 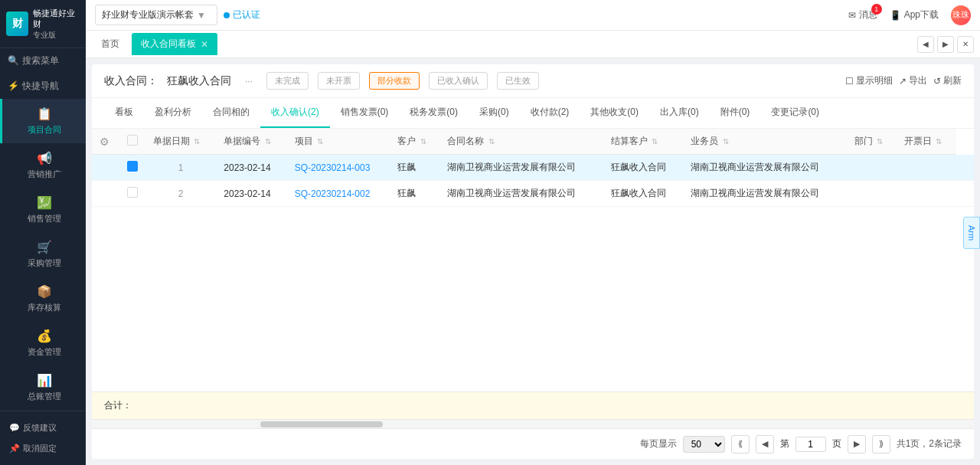 What do you see at coordinates (322, 424) in the screenshot?
I see `scrollbar-thumb` at bounding box center [322, 424].